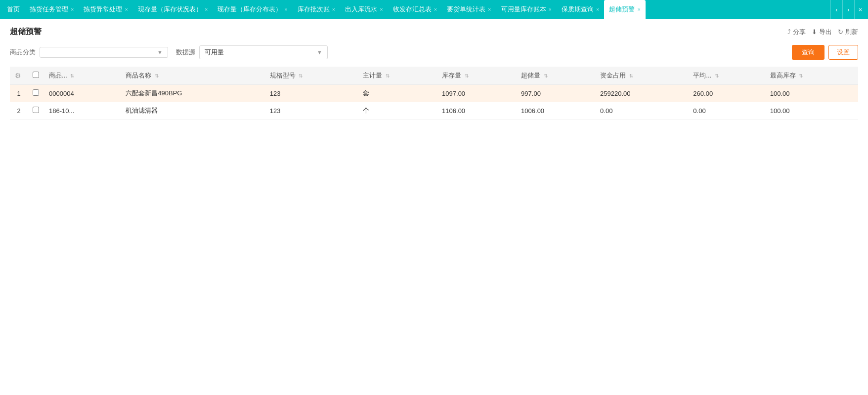 The image size is (868, 395). I want to click on row-product-name-1: 机油滤清器, so click(193, 111).